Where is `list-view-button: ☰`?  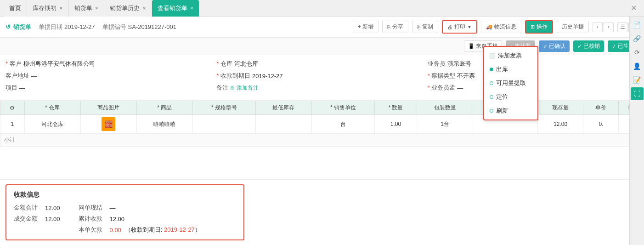 list-view-button: ☰ is located at coordinates (622, 27).